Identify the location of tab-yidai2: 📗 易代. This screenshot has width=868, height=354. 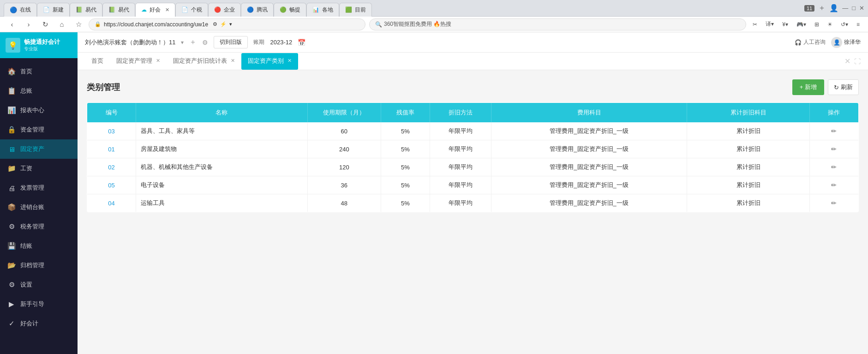
(119, 10).